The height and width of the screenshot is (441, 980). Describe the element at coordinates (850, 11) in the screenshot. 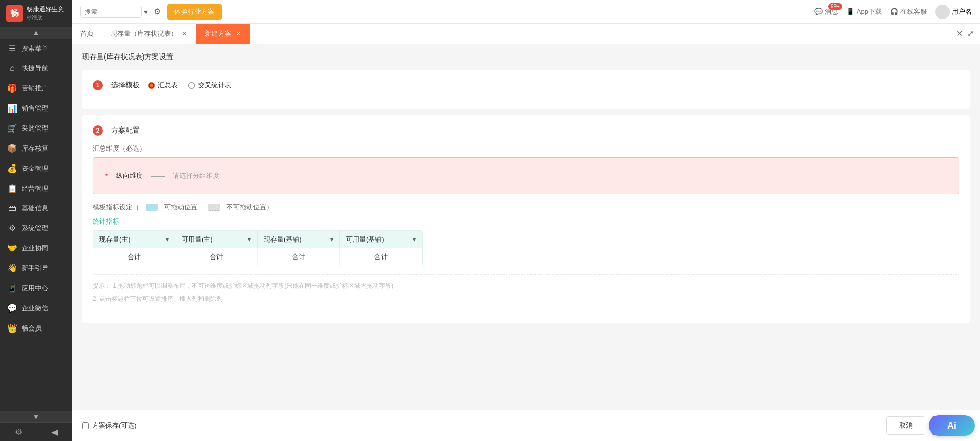

I see `app-download-icon: 📱` at that location.